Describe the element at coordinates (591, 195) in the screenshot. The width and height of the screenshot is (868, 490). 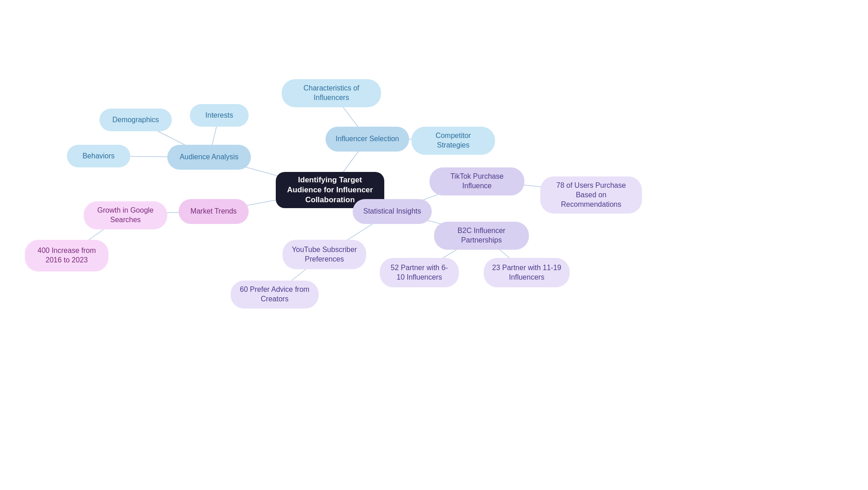
I see `node-78_users: 78 of Users Purchase Based on Recommenda…` at that location.